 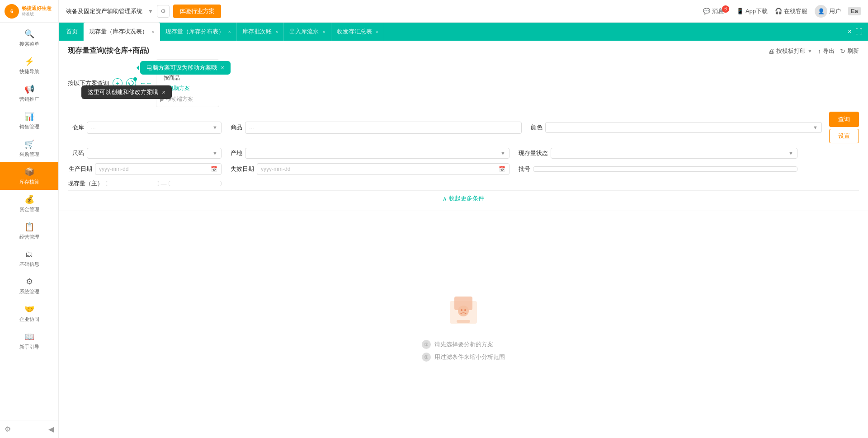 What do you see at coordinates (377, 32) in the screenshot?
I see `tab-summary-close: ×` at bounding box center [377, 32].